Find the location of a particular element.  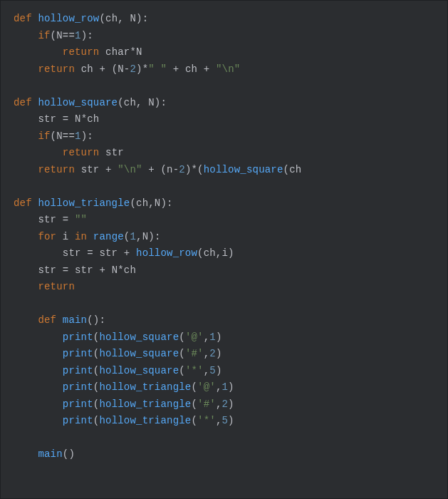

code-token: '#' is located at coordinates (194, 354).